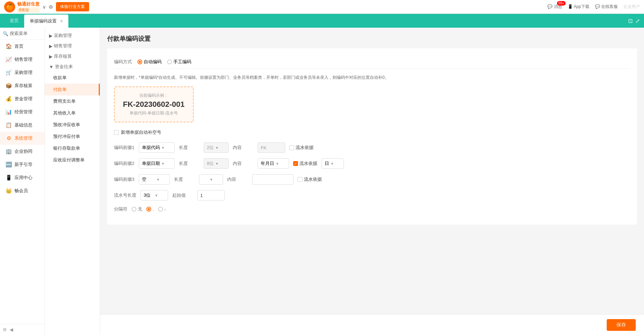 The width and height of the screenshot is (644, 335). I want to click on length2-select: 8位 ▼, so click(216, 164).